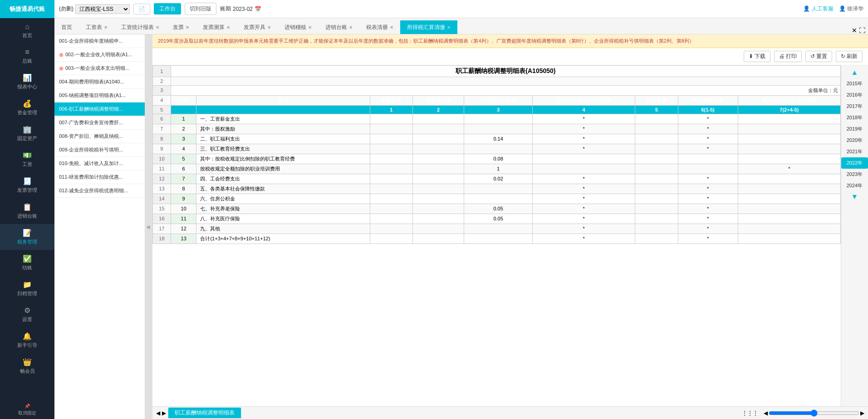  I want to click on cell-c6-12: *, so click(708, 239).